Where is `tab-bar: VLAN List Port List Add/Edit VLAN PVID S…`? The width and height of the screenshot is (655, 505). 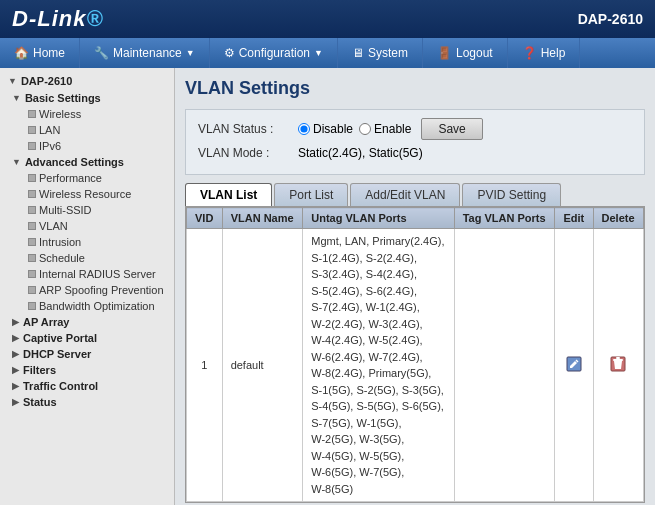 tab-bar: VLAN List Port List Add/Edit VLAN PVID S… is located at coordinates (415, 194).